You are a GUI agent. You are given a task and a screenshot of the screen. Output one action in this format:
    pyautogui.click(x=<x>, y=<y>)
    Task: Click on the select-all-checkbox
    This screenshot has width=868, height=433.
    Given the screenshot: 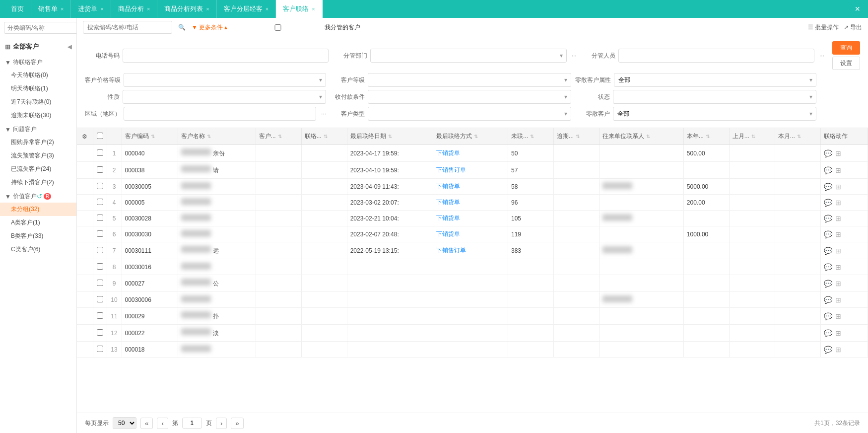 What is the action you would take?
    pyautogui.click(x=100, y=136)
    